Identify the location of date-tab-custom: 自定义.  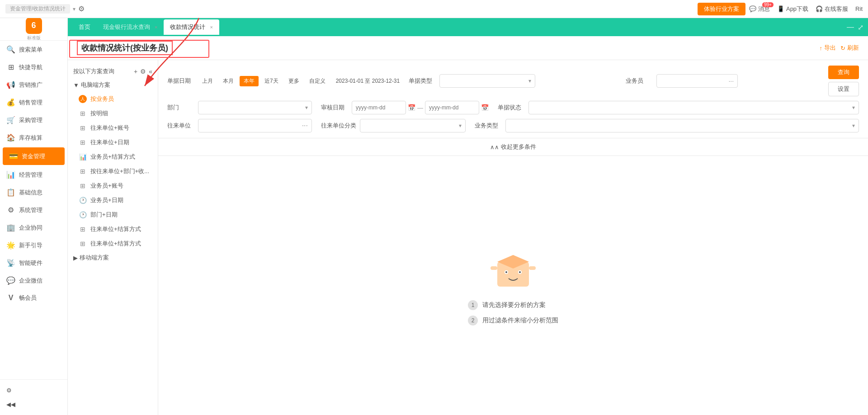
(317, 81).